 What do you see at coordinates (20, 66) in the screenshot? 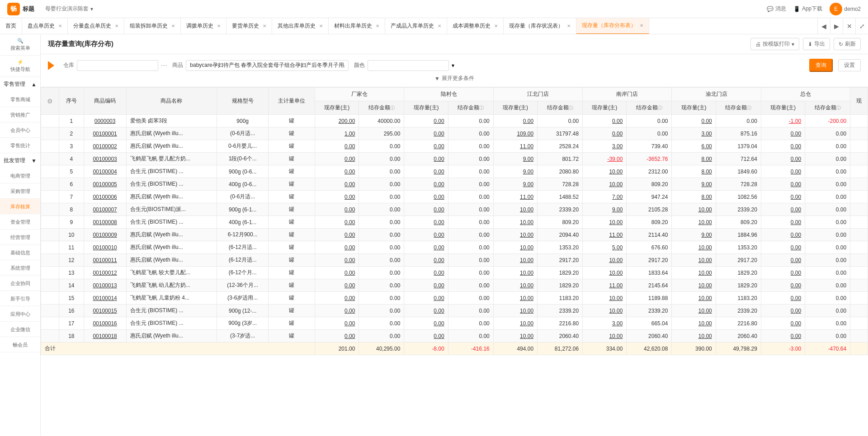
I see `sidebar-item-nav: ⚡ 快捷导航` at bounding box center [20, 66].